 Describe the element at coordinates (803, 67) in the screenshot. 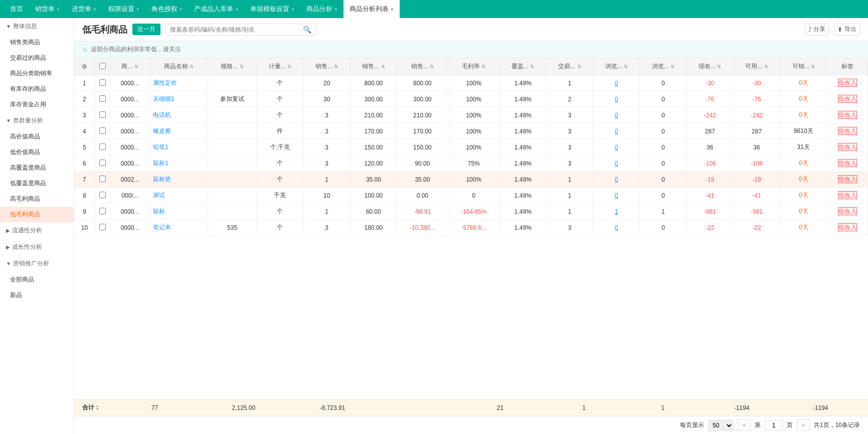

I see `col-sellable-days: 可销... ⇅` at that location.